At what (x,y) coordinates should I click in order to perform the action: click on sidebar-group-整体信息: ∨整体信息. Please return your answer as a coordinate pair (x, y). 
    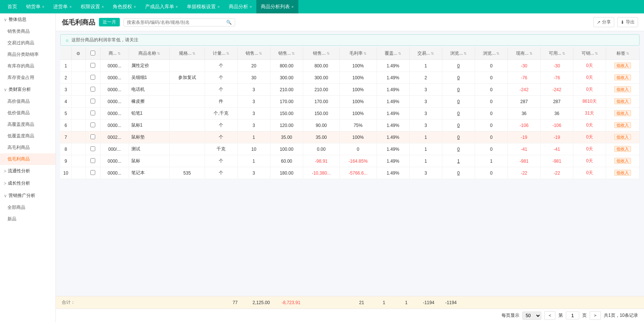
    Looking at the image, I should click on (28, 19).